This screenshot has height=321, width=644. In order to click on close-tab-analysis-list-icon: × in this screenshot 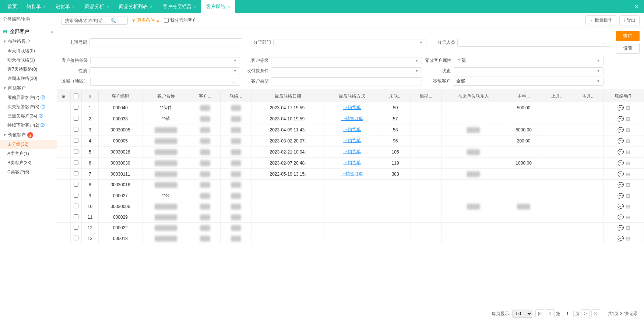, I will do `click(151, 7)`.